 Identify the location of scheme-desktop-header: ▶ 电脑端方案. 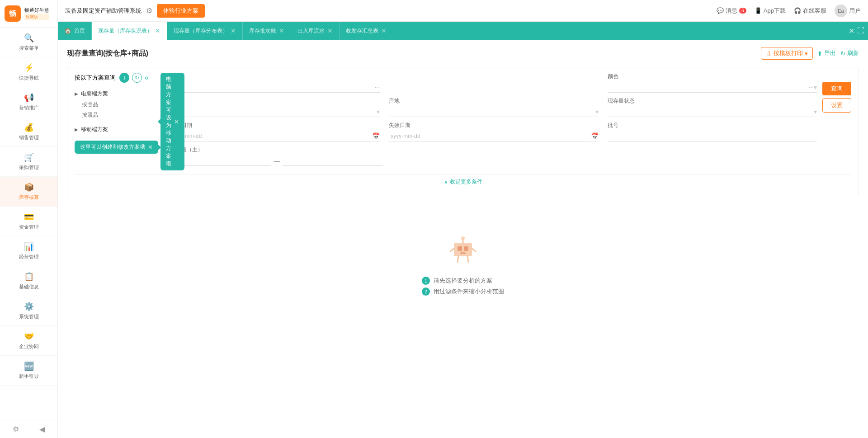
(120, 94).